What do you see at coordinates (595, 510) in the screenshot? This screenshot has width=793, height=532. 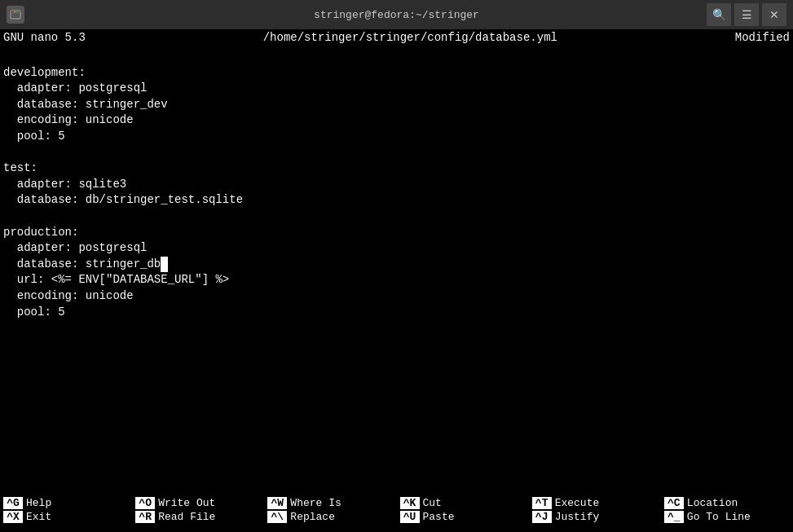 I see `shortcut-execute-justify: ^T Execute ^J Justify` at bounding box center [595, 510].